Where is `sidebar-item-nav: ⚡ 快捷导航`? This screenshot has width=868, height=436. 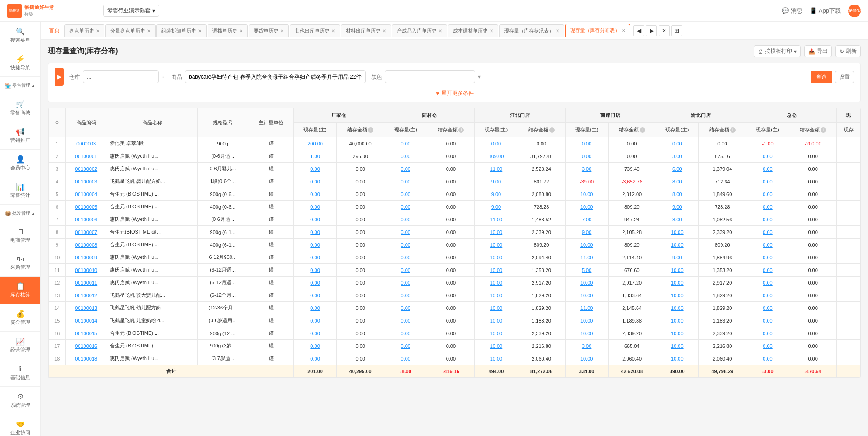 sidebar-item-nav: ⚡ 快捷导航 is located at coordinates (20, 63).